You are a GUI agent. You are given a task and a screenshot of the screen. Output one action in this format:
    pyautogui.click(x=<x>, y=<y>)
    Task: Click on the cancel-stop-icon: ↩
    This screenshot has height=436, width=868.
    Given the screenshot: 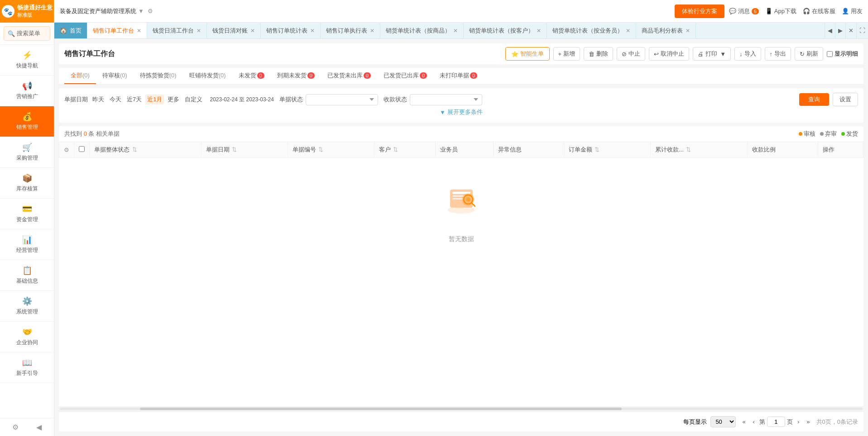 What is the action you would take?
    pyautogui.click(x=657, y=54)
    